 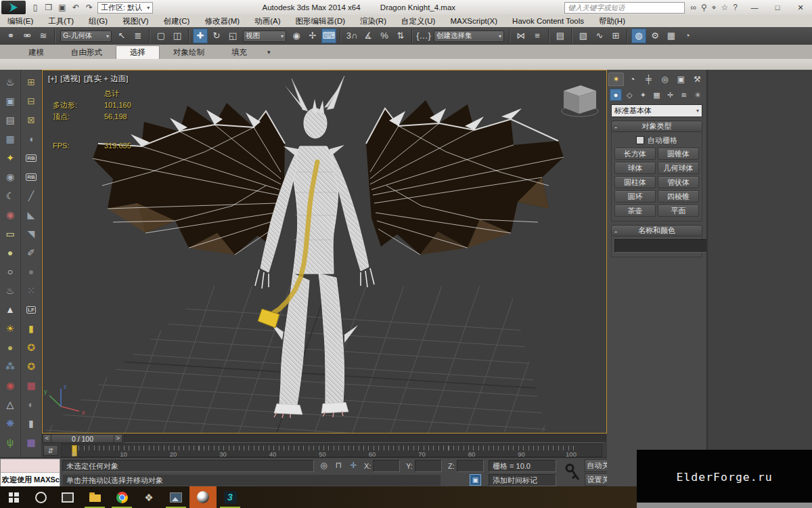 What do you see at coordinates (51, 450) in the screenshot?
I see `mini-curve-editor-button: ⇵` at bounding box center [51, 450].